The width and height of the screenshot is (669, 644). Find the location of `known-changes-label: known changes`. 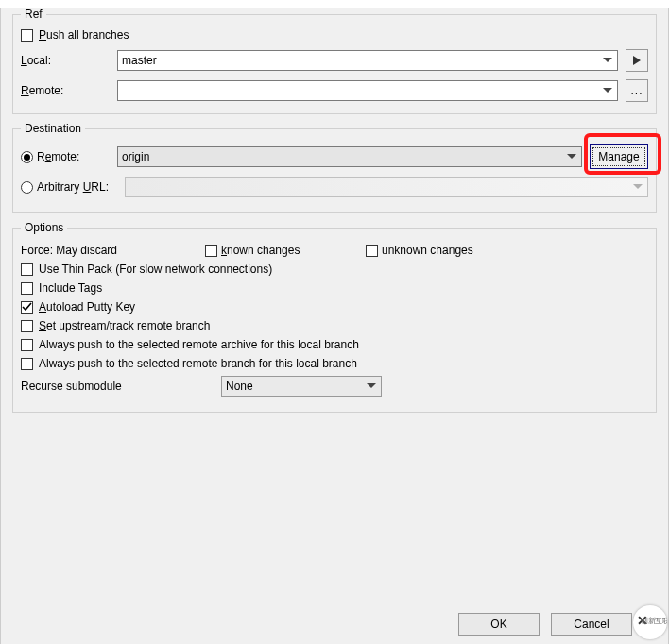

known-changes-label: known changes is located at coordinates (261, 250).